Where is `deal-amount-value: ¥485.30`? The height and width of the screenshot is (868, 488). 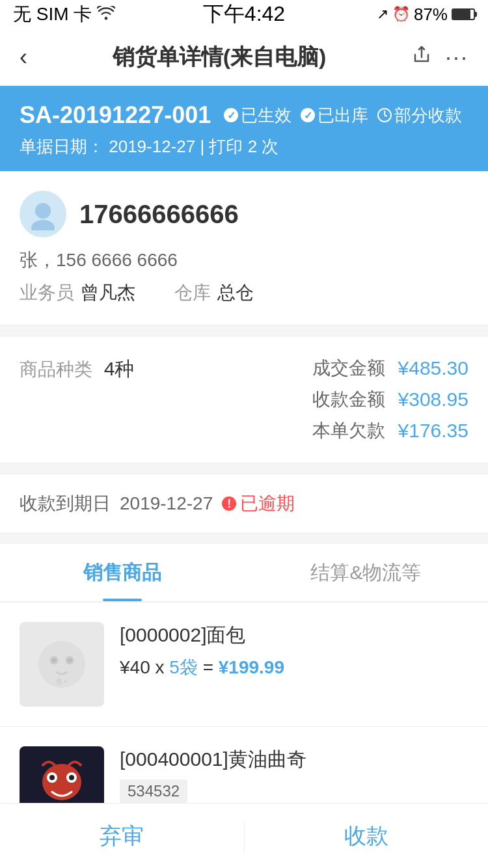 deal-amount-value: ¥485.30 is located at coordinates (433, 368).